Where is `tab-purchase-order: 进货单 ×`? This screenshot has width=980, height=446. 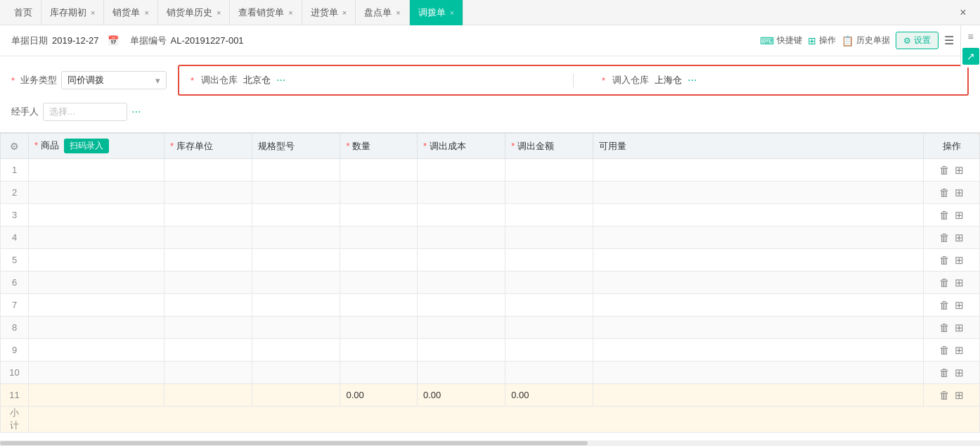
tab-purchase-order: 进货单 × is located at coordinates (329, 13).